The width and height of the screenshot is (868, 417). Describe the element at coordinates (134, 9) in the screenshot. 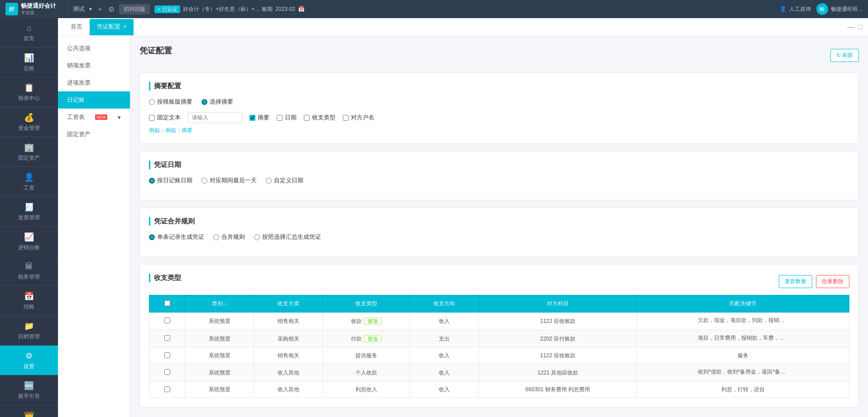

I see `switch-version-btn: 切到旧版` at that location.